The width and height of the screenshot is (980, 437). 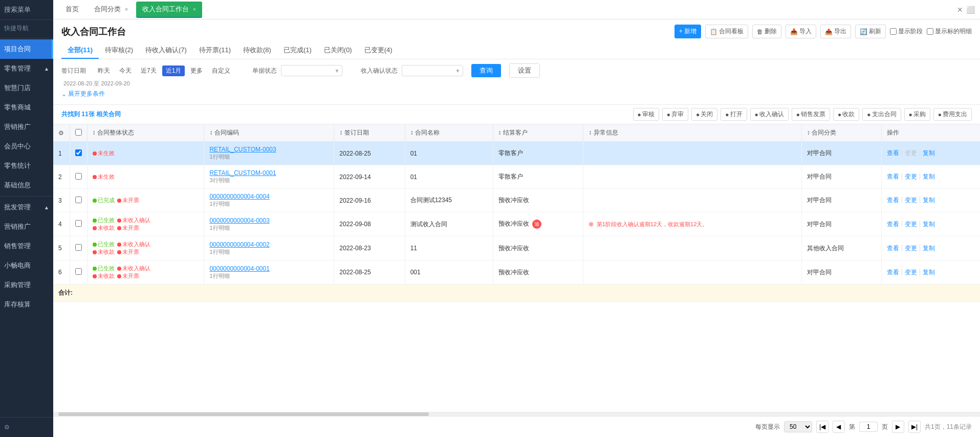 What do you see at coordinates (517, 414) in the screenshot?
I see `horizontal-scrollbar` at bounding box center [517, 414].